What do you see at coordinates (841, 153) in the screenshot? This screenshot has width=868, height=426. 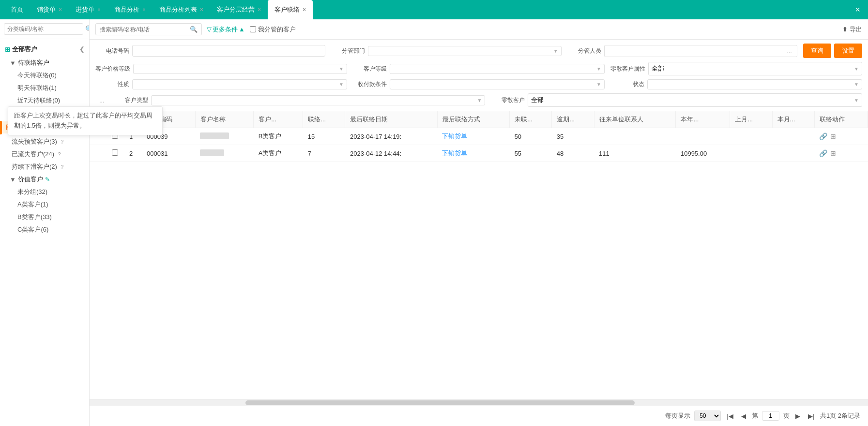 I see `row2-action-icons: 🔗 ⊞` at bounding box center [841, 153].